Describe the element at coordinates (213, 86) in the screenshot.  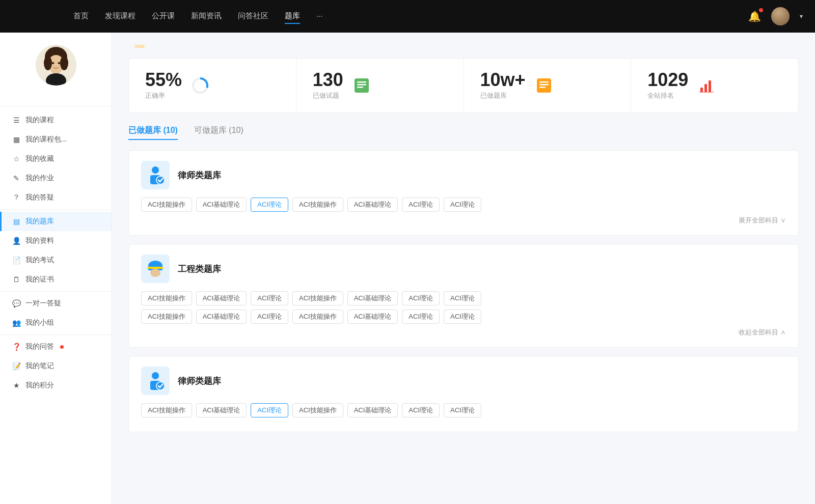
I see `stat-item-0: 55%正确率` at that location.